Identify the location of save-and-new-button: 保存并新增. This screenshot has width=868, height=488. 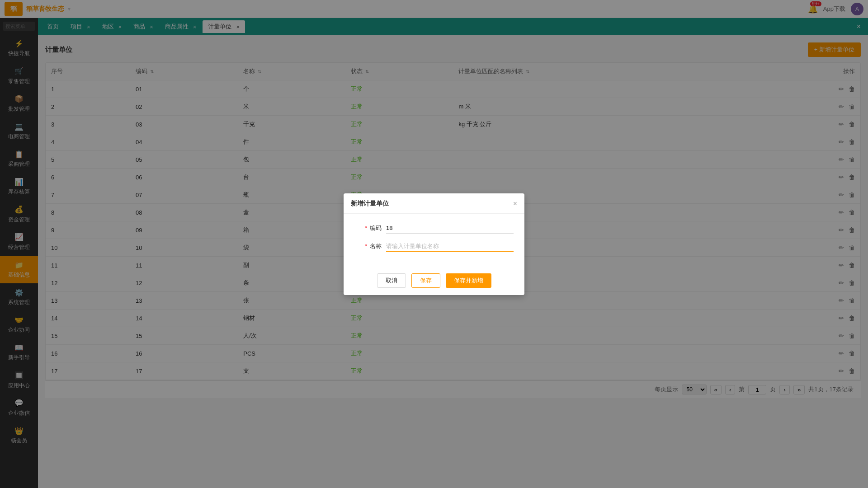
(468, 281).